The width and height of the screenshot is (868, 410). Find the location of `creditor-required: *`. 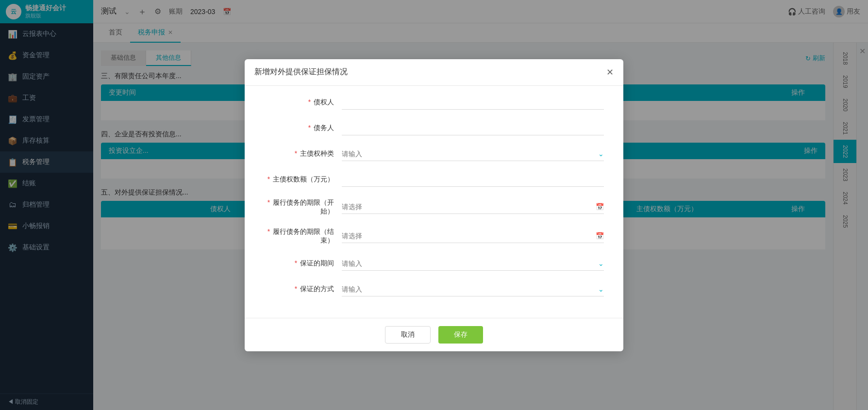

creditor-required: * is located at coordinates (310, 102).